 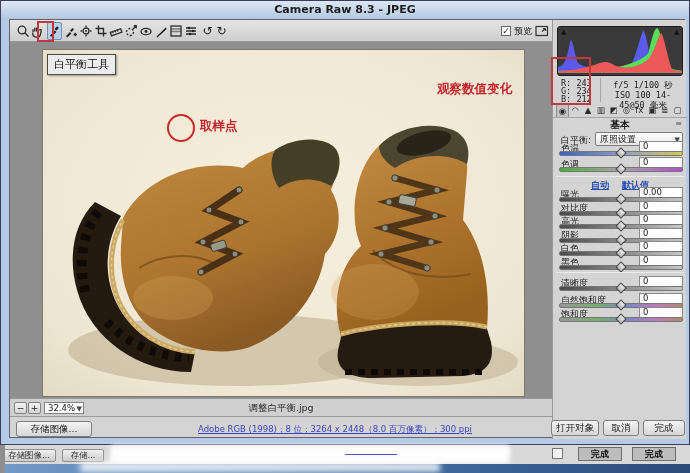 I want to click on vibrance-value: 0, so click(x=661, y=298).